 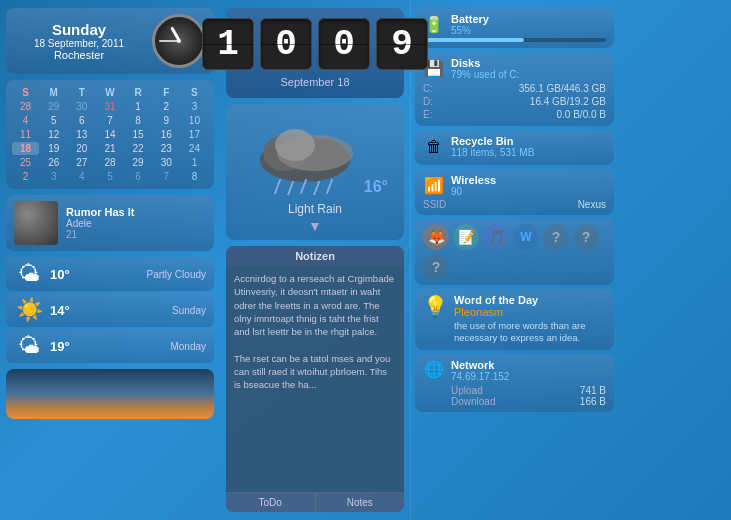 What do you see at coordinates (467, 390) in the screenshot?
I see `upload-label: Upload` at bounding box center [467, 390].